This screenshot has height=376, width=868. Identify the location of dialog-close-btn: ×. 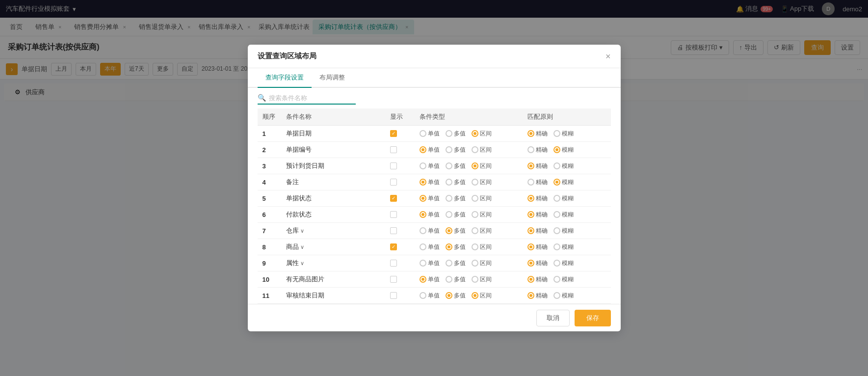
(608, 56).